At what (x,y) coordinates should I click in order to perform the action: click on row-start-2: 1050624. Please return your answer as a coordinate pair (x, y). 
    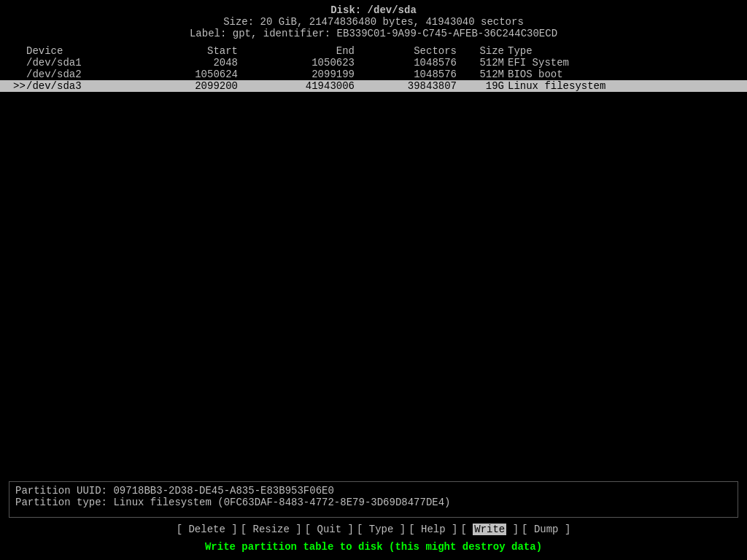
    Looking at the image, I should click on (187, 74).